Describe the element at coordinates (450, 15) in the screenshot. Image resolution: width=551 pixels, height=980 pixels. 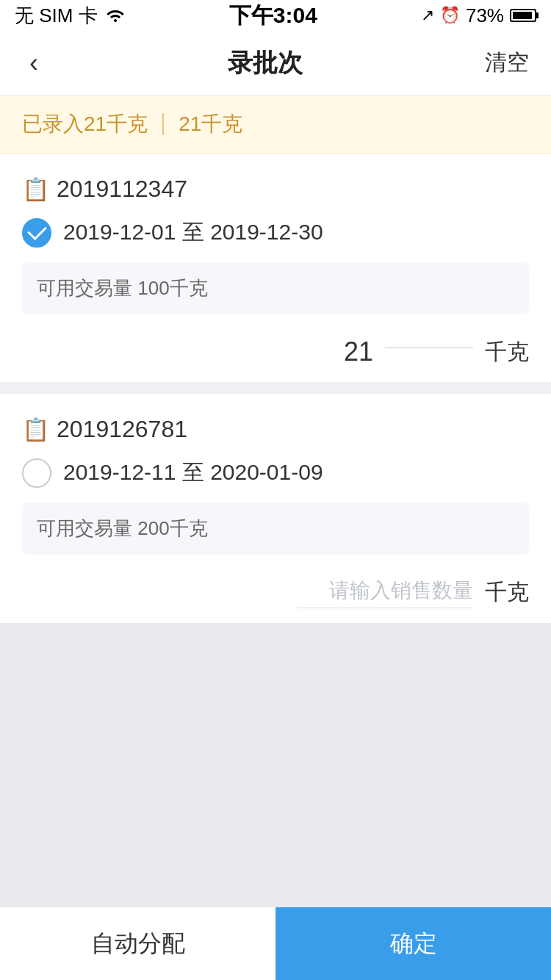
I see `alarm-icon: ⏰` at that location.